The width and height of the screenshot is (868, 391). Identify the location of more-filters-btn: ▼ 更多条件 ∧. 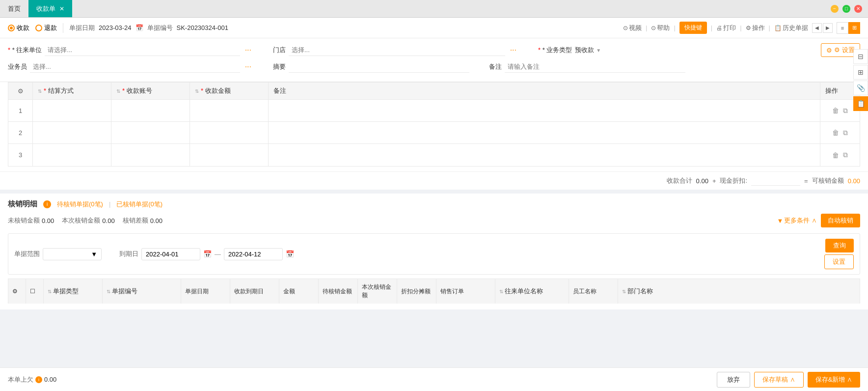
(797, 221).